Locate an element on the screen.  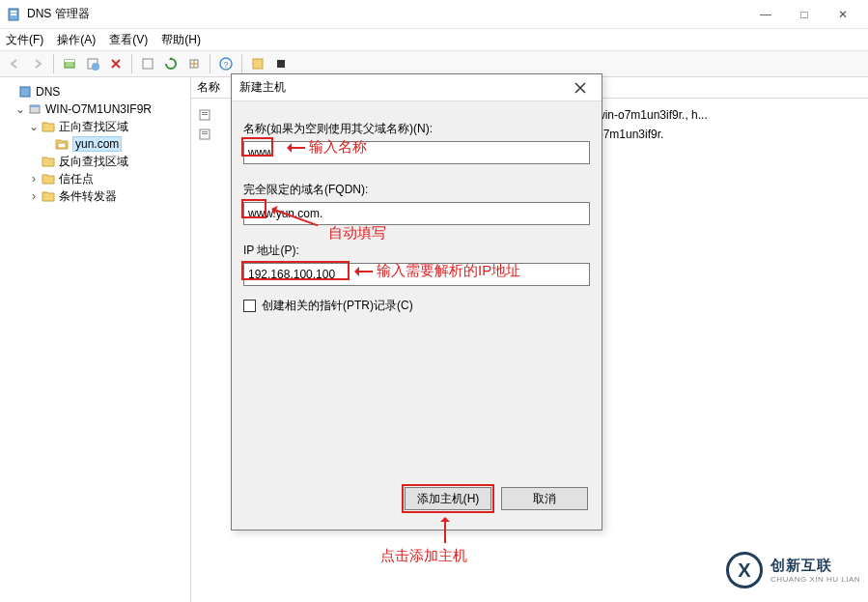
name-label: 名称(如果为空则使用其父域名称)(N): is located at coordinates (417, 129).